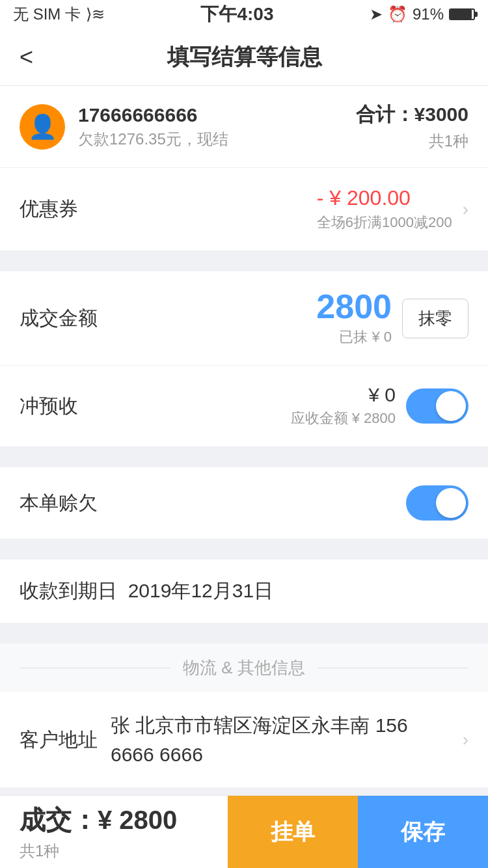 This screenshot has width=488, height=868. I want to click on round-button: 抹零, so click(435, 319).